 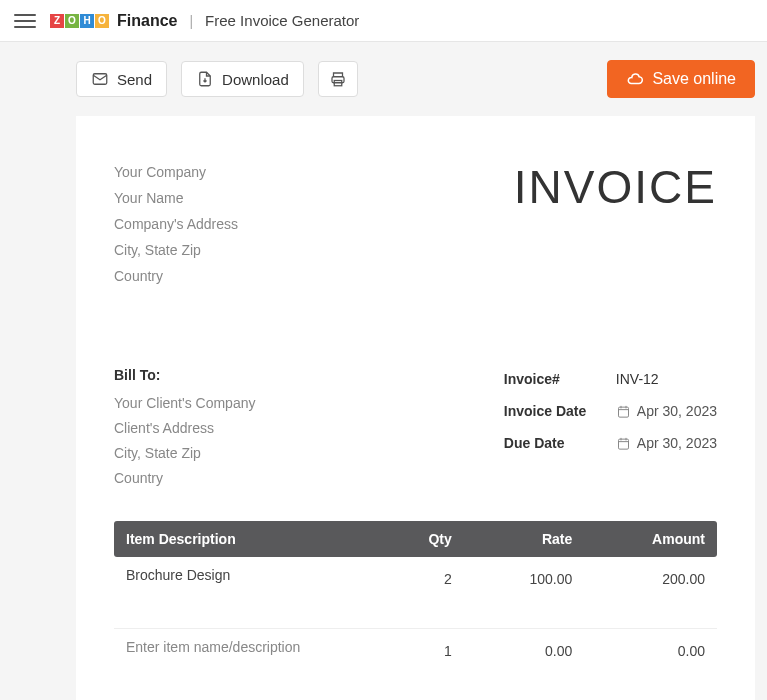 What do you see at coordinates (214, 224) in the screenshot?
I see `seller-block` at bounding box center [214, 224].